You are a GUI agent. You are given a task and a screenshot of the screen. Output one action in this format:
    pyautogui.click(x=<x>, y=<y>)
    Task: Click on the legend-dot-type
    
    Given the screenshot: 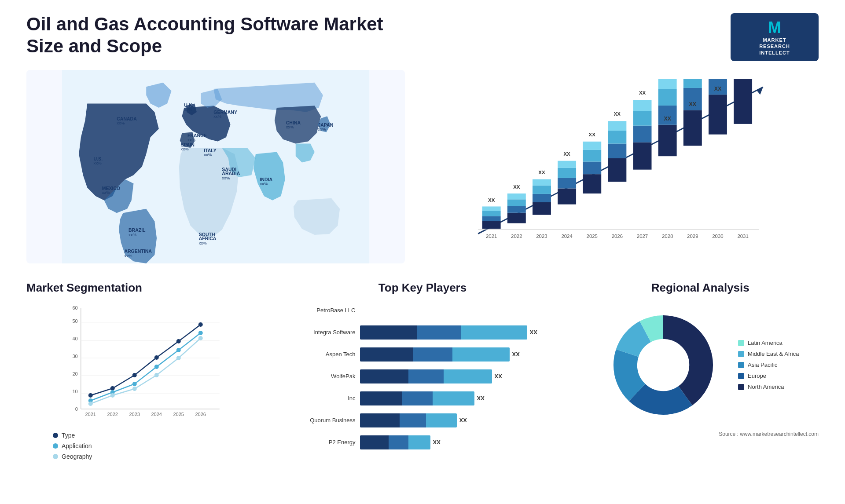 What is the action you would take?
    pyautogui.click(x=55, y=435)
    